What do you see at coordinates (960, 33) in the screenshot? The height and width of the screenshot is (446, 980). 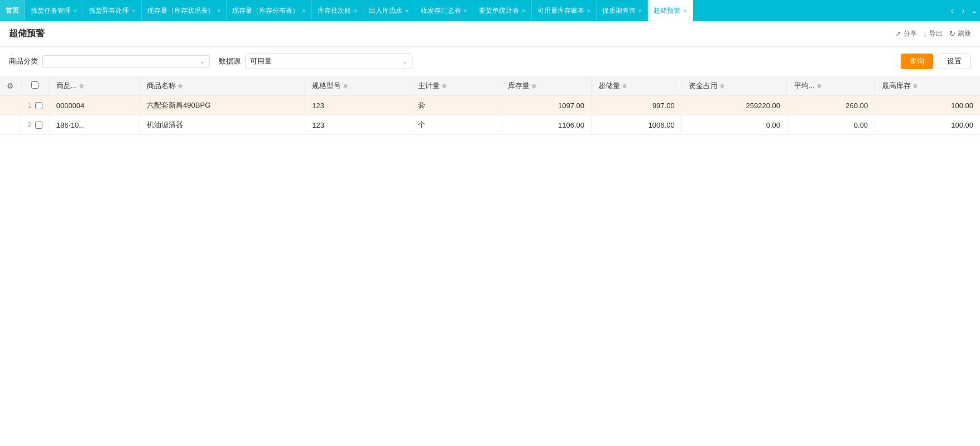 I see `refresh-button: ↻ 刷新` at bounding box center [960, 33].